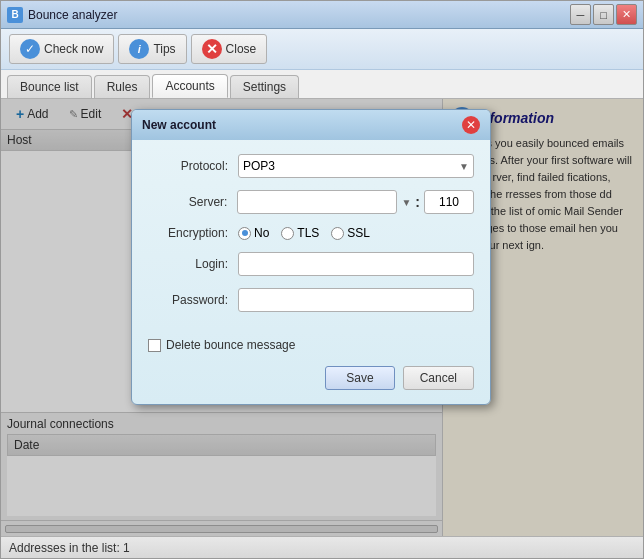  Describe the element at coordinates (262, 233) in the screenshot. I see `encryption-no-label: No` at that location.